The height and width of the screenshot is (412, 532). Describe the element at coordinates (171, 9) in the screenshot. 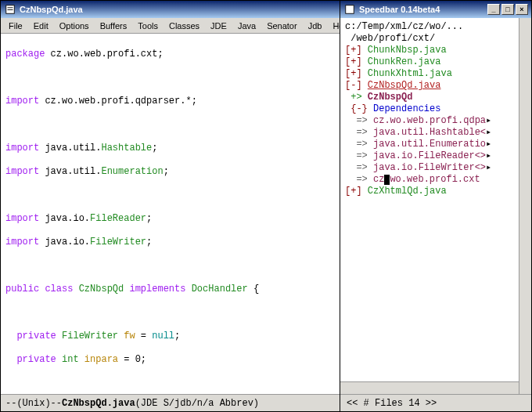

I see `main-titlebar: CzNbspQd.java` at that location.